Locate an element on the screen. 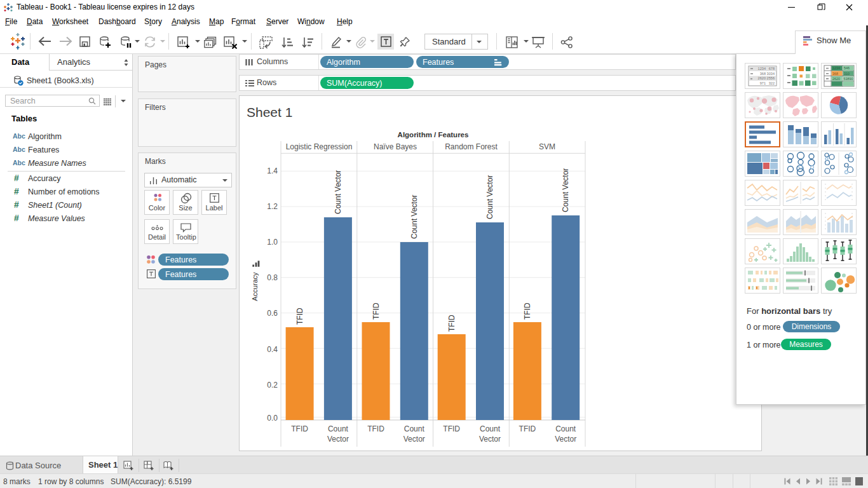  svg-text: Random Forest is located at coordinates (471, 147).